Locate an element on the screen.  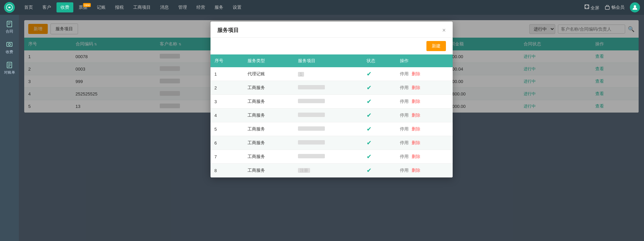
modal-close-btn: × is located at coordinates (444, 30).